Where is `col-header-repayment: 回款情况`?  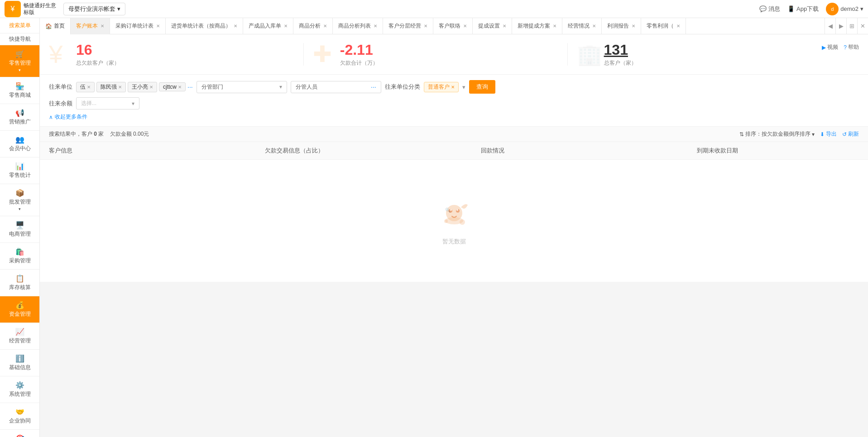 col-header-repayment: 回款情况 is located at coordinates (589, 151).